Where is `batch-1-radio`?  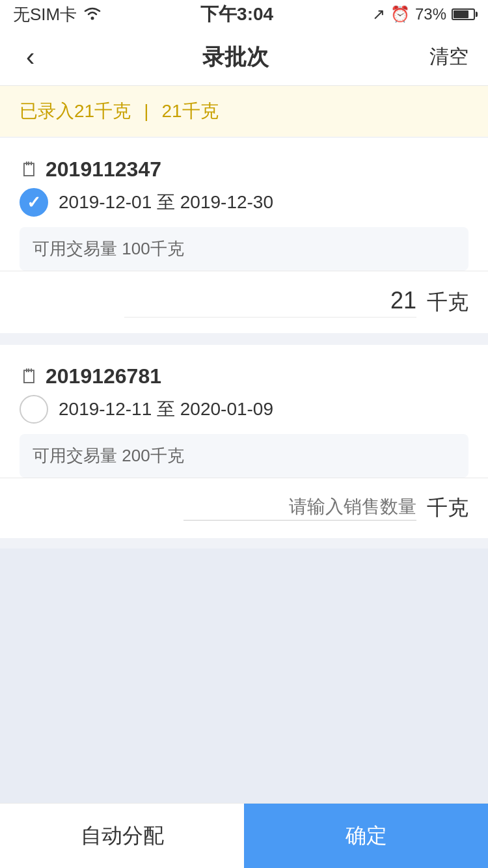
batch-1-radio is located at coordinates (34, 202).